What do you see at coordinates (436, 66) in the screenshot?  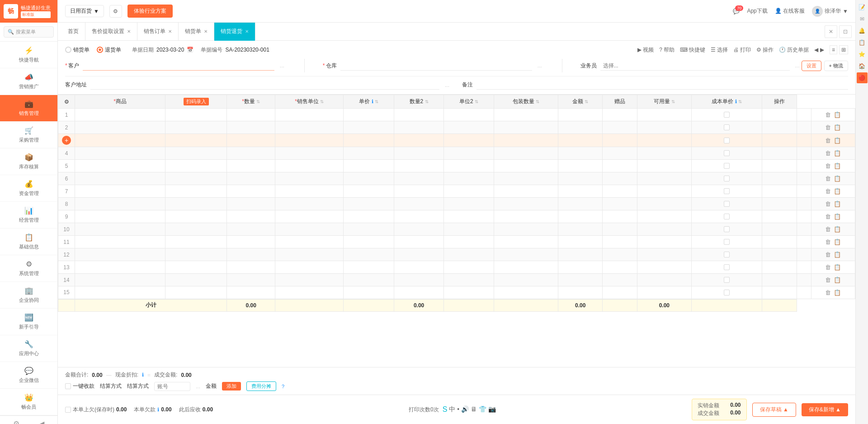 I see `warehouse-input: 总仓` at bounding box center [436, 66].